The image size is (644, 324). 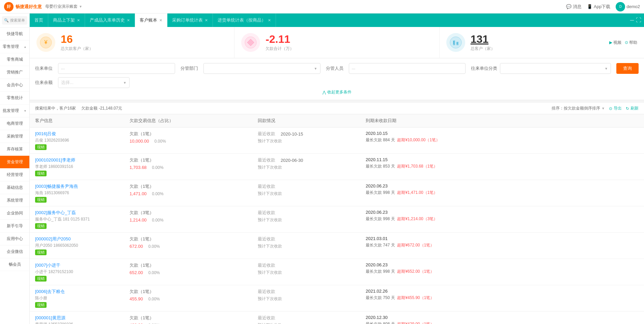 I want to click on export-btn: ⊙ 导出, so click(x=615, y=109).